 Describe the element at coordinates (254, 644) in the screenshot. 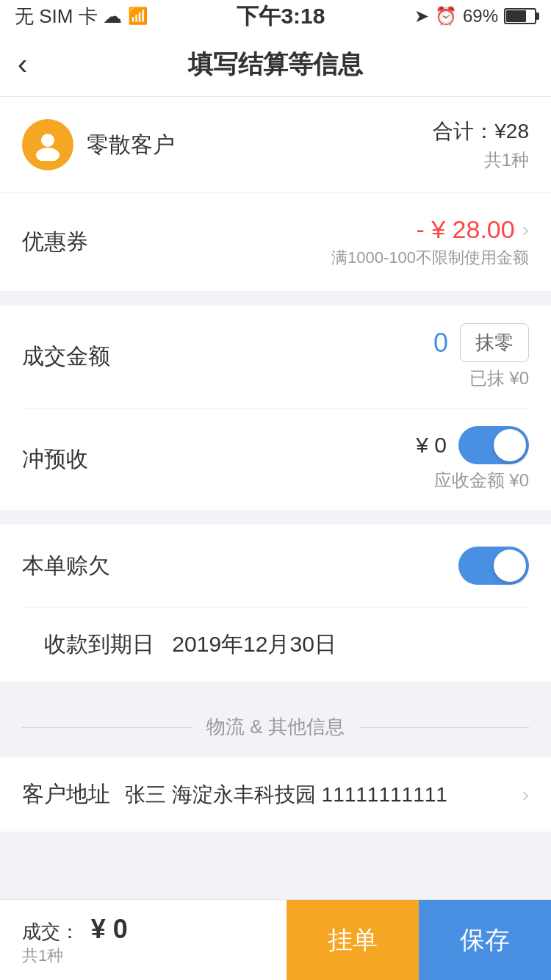

I see `duedate-value: 2019年12月30日` at that location.